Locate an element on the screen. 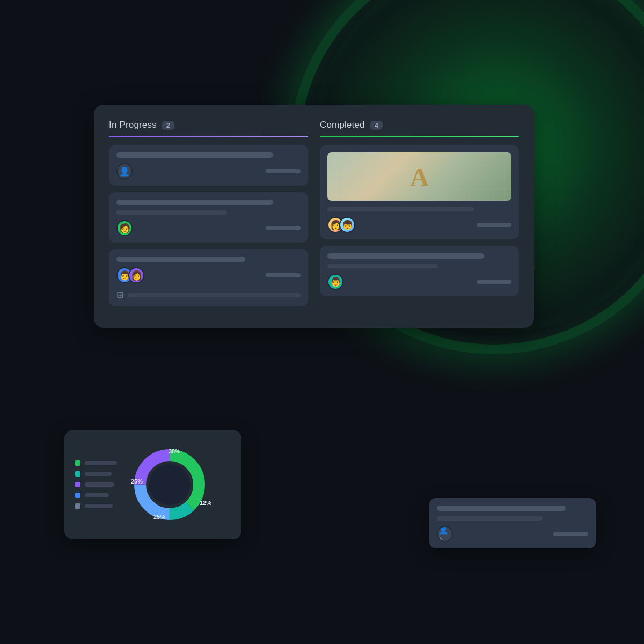  avatar-group-1: 👤 is located at coordinates (125, 171).